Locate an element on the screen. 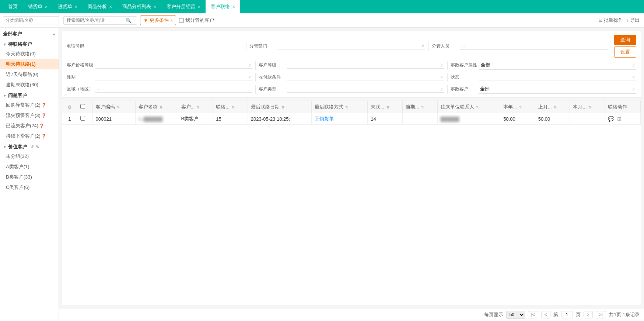 This screenshot has height=321, width=644. my-customer-checkbox is located at coordinates (181, 21).